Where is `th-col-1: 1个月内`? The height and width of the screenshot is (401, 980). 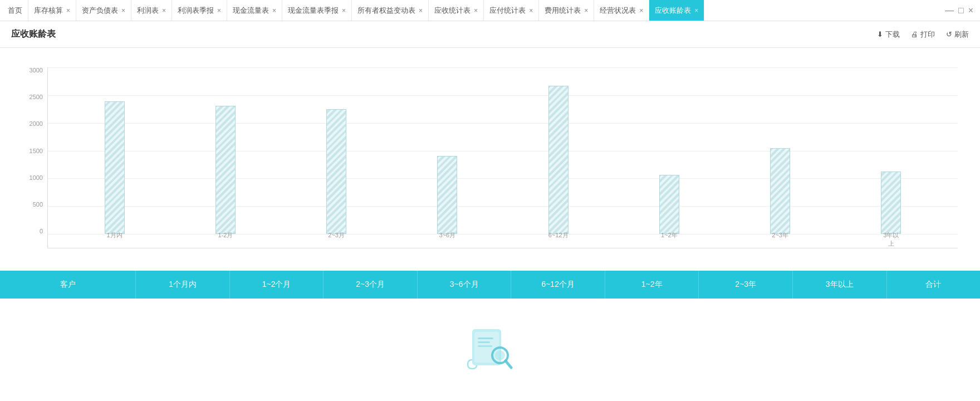
th-col-1: 1个月内 is located at coordinates (183, 285).